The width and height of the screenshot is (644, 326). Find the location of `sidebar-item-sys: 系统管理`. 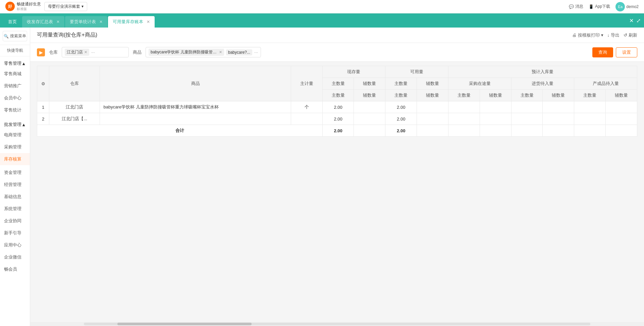

sidebar-item-sys: 系统管理 is located at coordinates (15, 209).